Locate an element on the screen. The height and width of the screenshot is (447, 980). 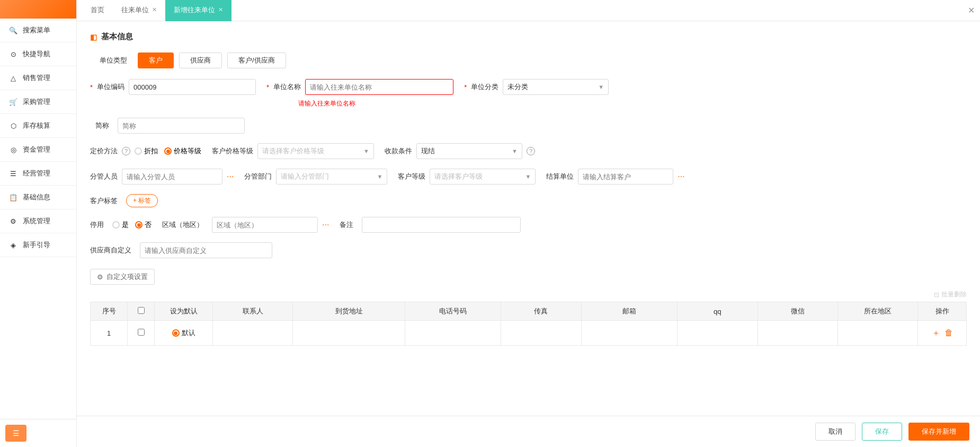
sidebar-collapse-btn: ☰ is located at coordinates (16, 433).